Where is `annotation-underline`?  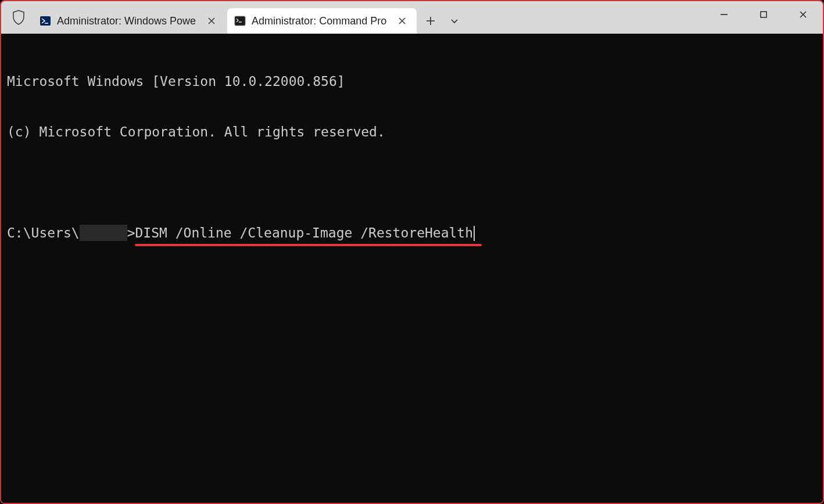
annotation-underline is located at coordinates (308, 245).